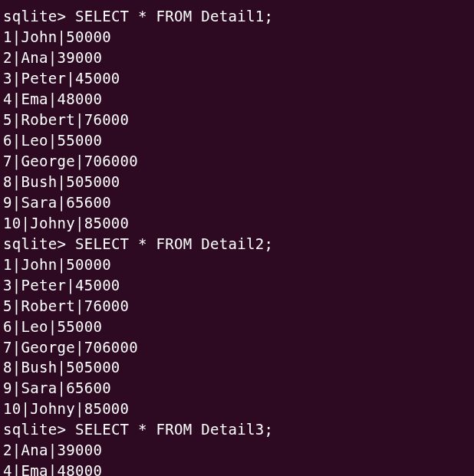 The image size is (474, 476). I want to click on sql-command: SELECT * FROM Detail1;, so click(170, 16).